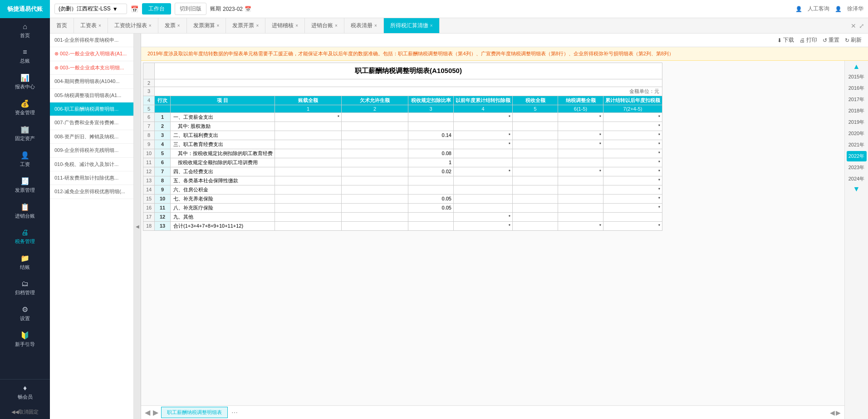 The height and width of the screenshot is (419, 868). What do you see at coordinates (137, 226) in the screenshot?
I see `panel-collapse-btn: ◀` at bounding box center [137, 226].